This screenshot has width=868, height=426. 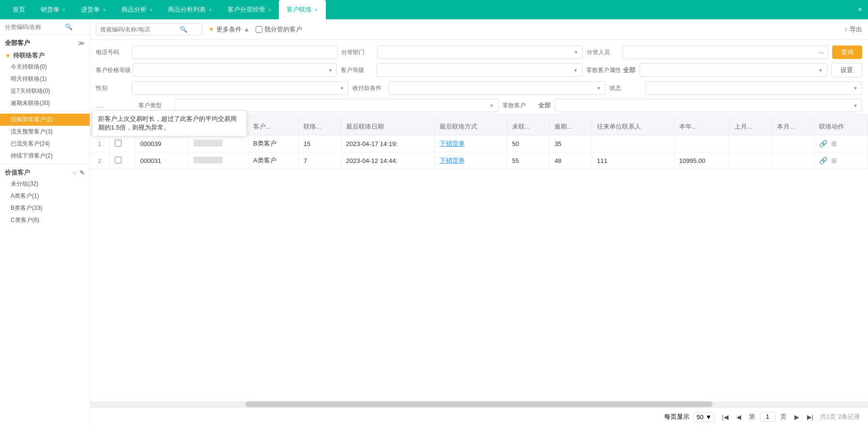 What do you see at coordinates (45, 79) in the screenshot?
I see `sidebar-item-tomorrow: 明天待联络(1)` at bounding box center [45, 79].